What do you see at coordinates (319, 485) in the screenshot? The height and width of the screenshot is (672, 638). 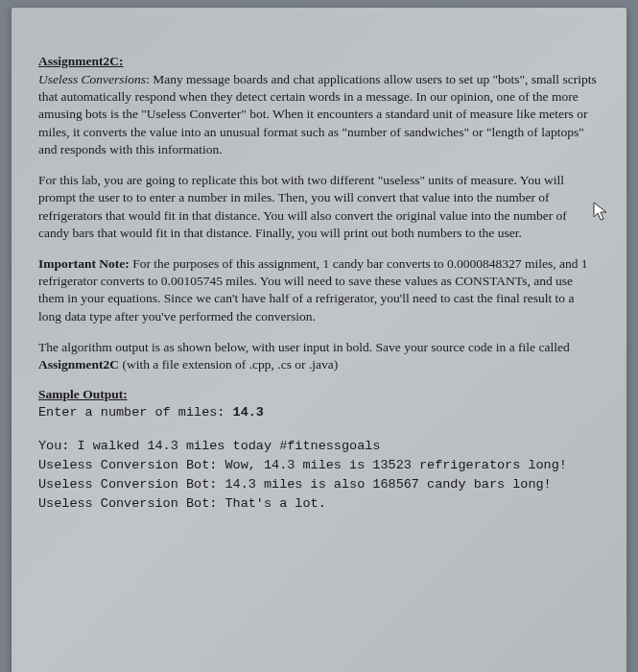 I see `sample-line-bot2: Useless Conversion Bot: 14.3 miles is al…` at bounding box center [319, 485].